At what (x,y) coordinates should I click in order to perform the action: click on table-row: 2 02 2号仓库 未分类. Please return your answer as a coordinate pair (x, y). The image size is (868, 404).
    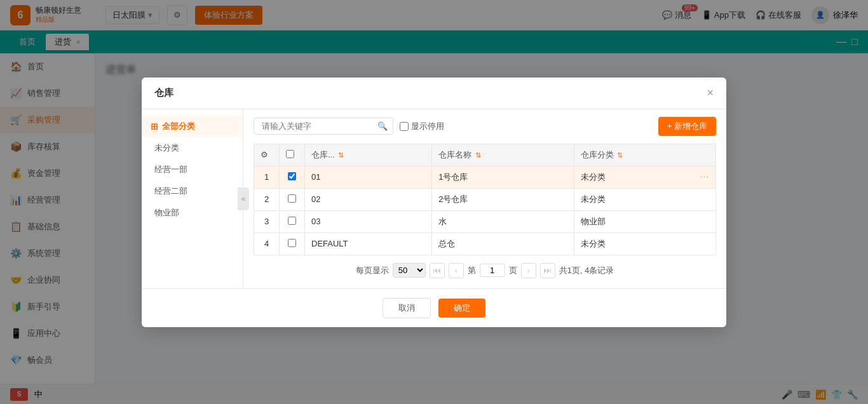
    Looking at the image, I should click on (485, 199).